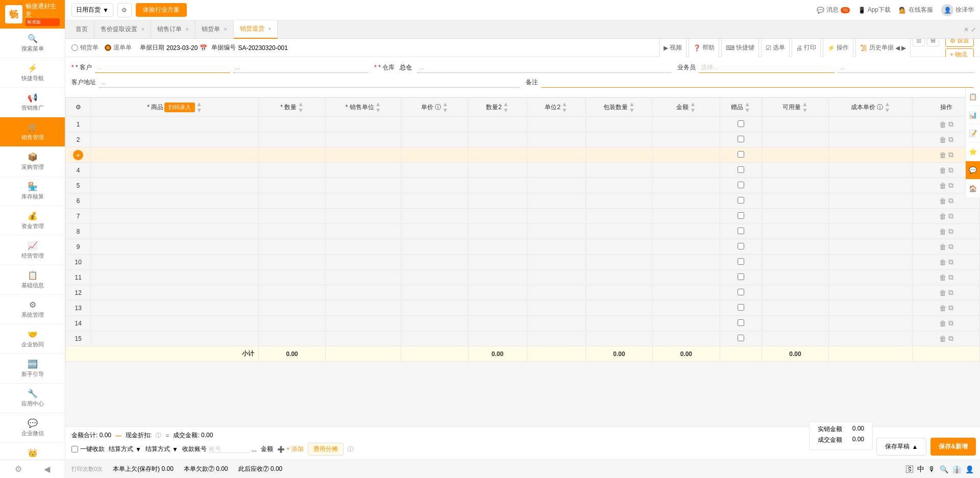 Image resolution: width=980 pixels, height=478 pixels. Describe the element at coordinates (161, 10) in the screenshot. I see `trial-button: 体验行业方案` at that location.